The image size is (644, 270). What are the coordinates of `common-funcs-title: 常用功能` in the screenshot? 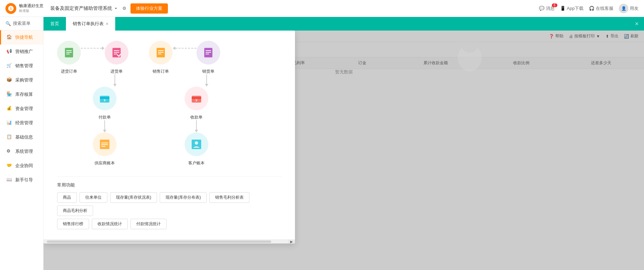 It's located at (169, 185).